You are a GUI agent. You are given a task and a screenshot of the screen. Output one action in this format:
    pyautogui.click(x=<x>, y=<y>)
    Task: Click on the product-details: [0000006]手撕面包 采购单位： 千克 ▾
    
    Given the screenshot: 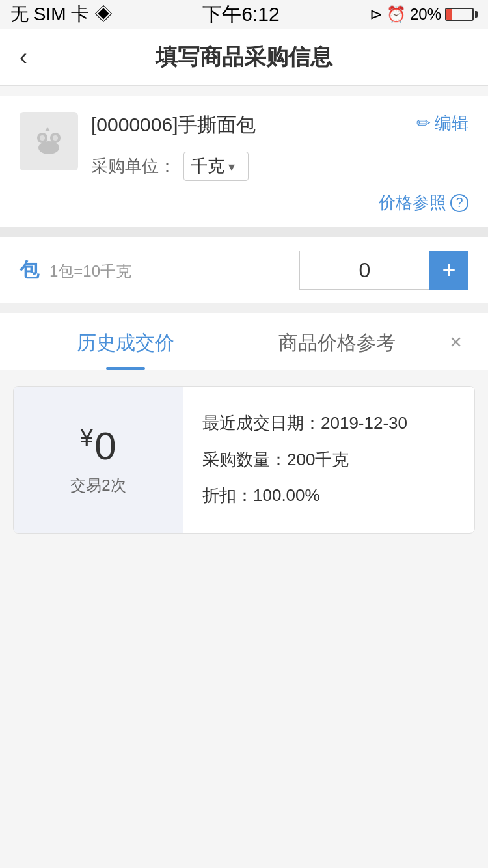 What is the action you would take?
    pyautogui.click(x=254, y=146)
    